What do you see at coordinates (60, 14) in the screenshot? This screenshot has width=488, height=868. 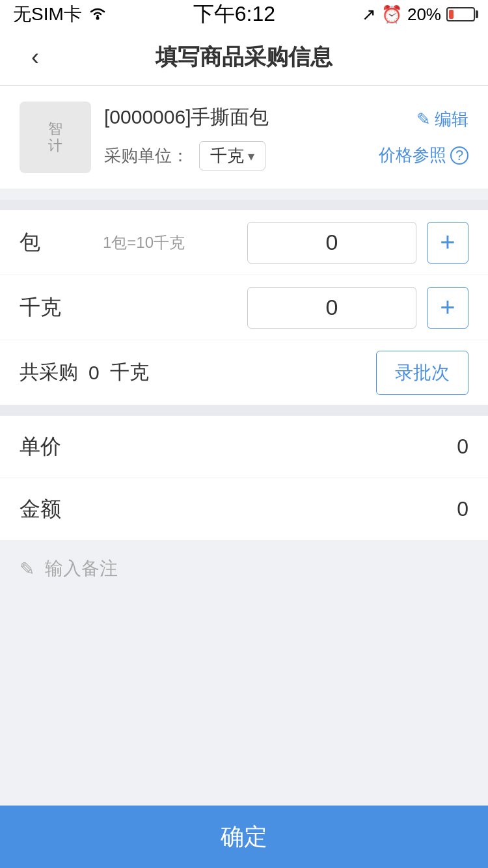 I see `status-left: 无SIM卡` at bounding box center [60, 14].